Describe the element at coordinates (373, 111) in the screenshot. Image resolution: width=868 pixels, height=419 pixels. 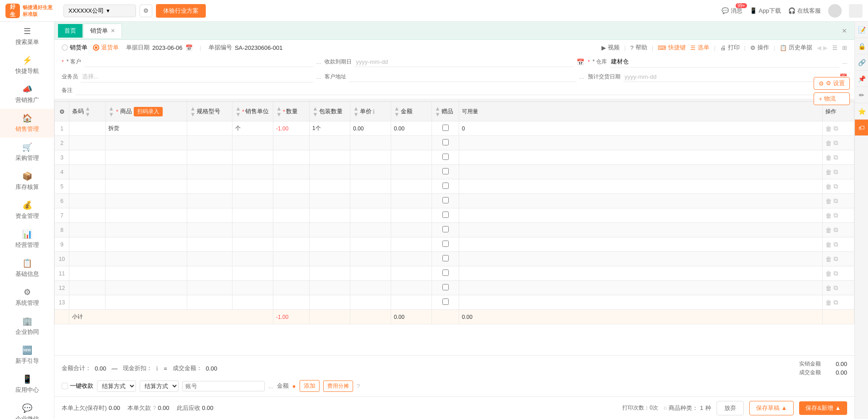
I see `unit-price-info-icon: ℹ` at that location.